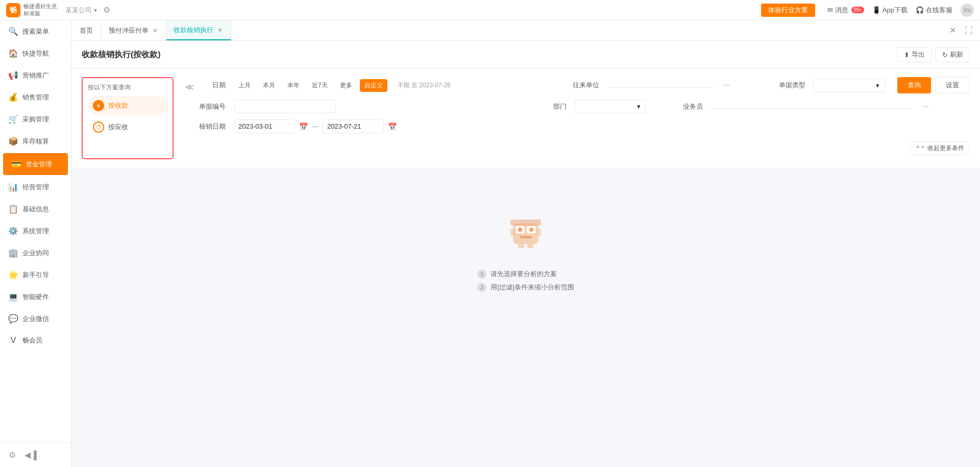 This screenshot has width=980, height=467. What do you see at coordinates (269, 86) in the screenshot?
I see `date-btn-this-month: 本月` at bounding box center [269, 86].